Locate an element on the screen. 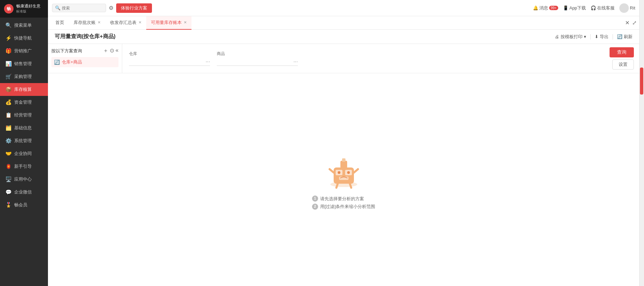 Image resolution: width=644 pixels, height=286 pixels. sidebar-item-search: 🔍 搜索菜单 is located at coordinates (24, 25).